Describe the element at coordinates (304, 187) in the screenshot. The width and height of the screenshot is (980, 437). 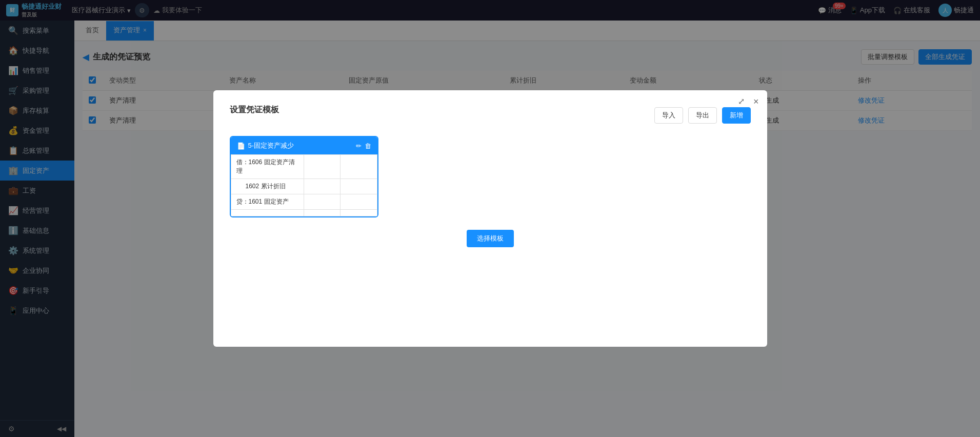
I see `template-entry-row: 1602 累计折旧` at that location.